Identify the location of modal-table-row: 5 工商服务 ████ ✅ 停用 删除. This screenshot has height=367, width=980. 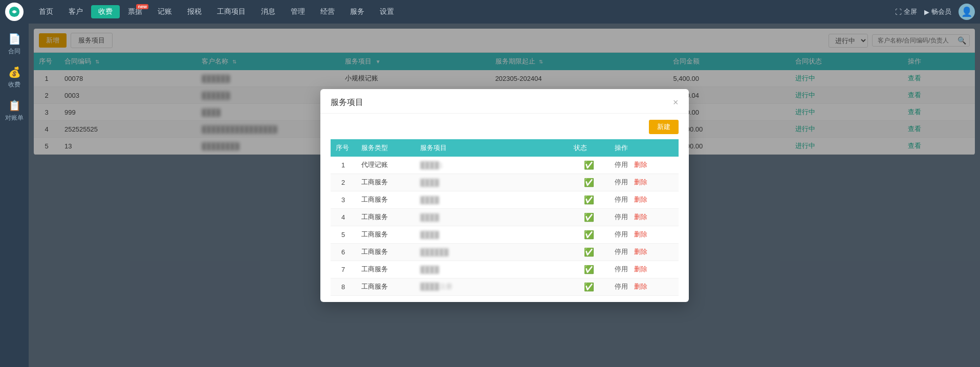
(505, 234).